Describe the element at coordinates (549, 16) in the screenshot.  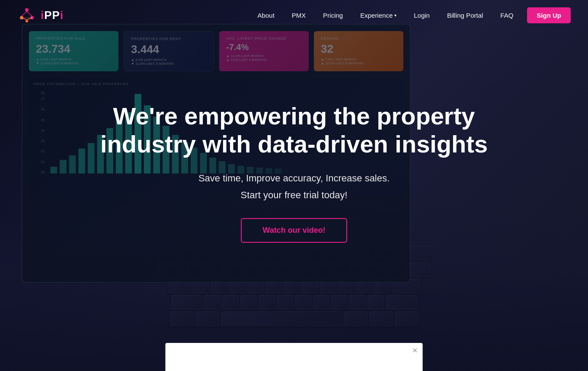
I see `signup-button: Sign Up` at that location.